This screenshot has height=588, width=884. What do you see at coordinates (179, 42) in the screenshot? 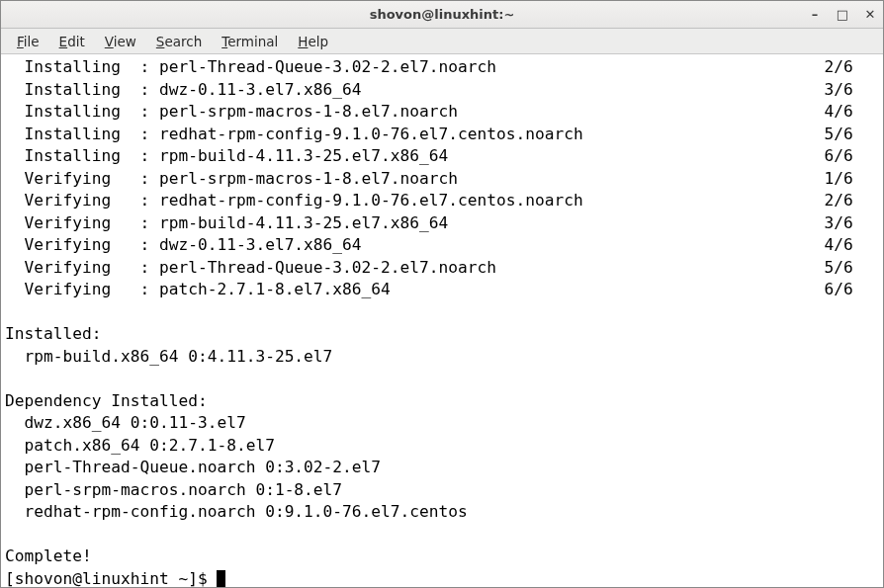
I see `menu-search: Search` at bounding box center [179, 42].